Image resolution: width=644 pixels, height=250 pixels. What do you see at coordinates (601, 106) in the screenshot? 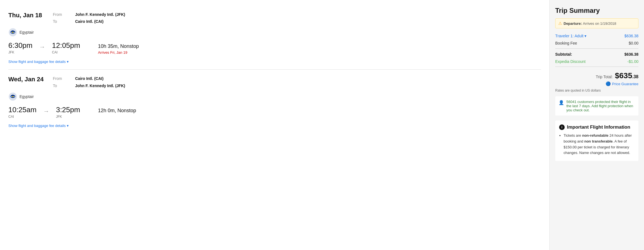
I see `protection-text: 56041 customers protected their flight i…` at bounding box center [601, 106].